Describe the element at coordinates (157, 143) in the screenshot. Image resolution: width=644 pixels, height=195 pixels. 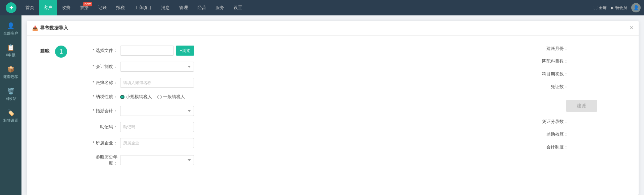
I see `company-input` at that location.